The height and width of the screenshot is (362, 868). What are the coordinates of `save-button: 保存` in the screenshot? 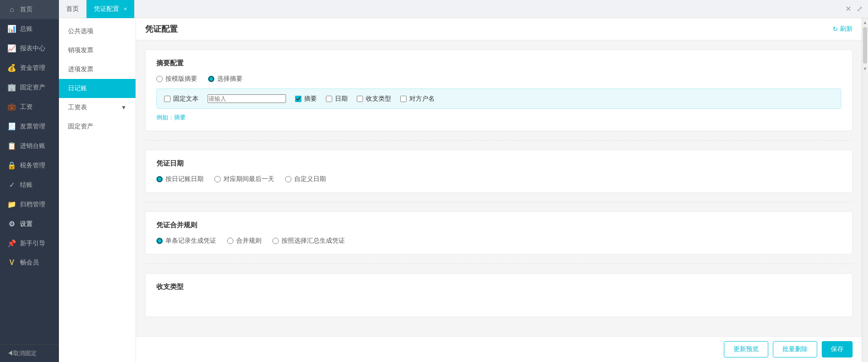 It's located at (837, 349).